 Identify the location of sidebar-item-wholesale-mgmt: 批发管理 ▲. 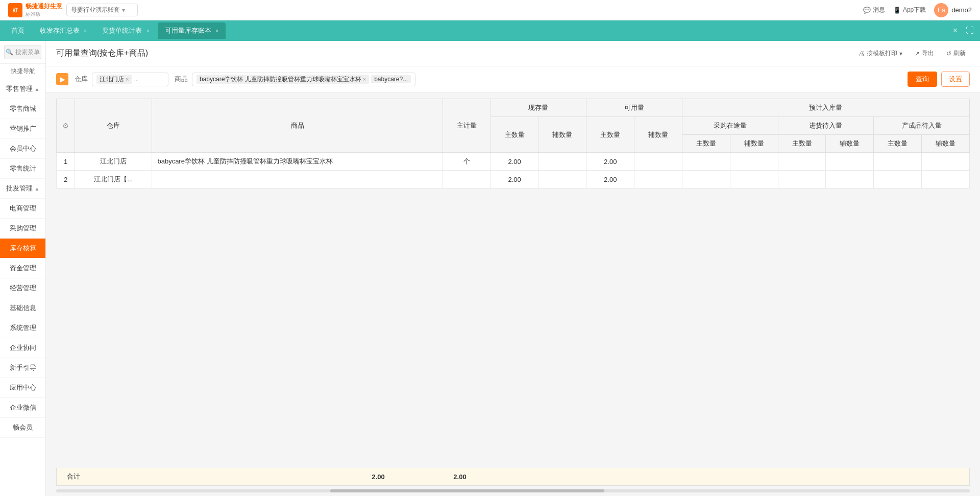
(22, 189).